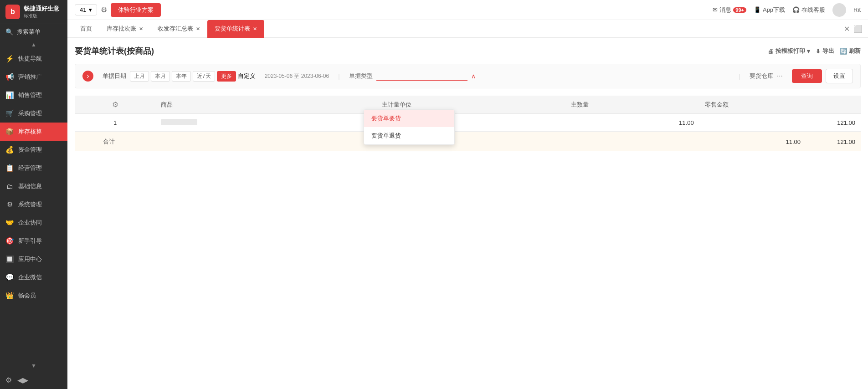 The height and width of the screenshot is (389, 868). Describe the element at coordinates (198, 29) in the screenshot. I see `close-shipment-summary-icon: ✕` at that location.